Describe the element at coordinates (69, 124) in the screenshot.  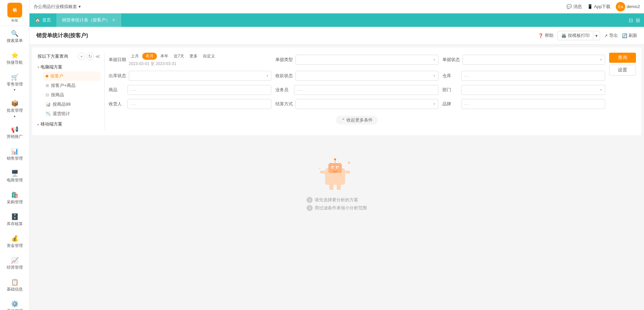
I see `scheme-group-mobile: ▸ 移动端方案` at that location.